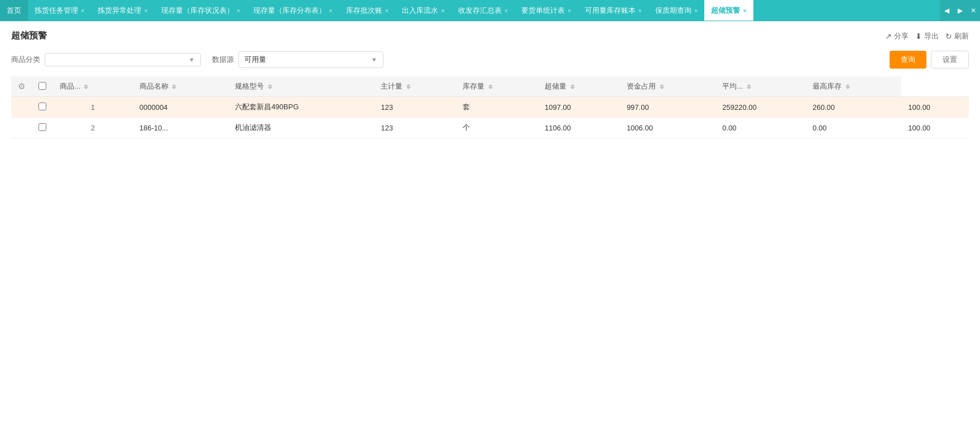 This screenshot has height=446, width=980. I want to click on row-stock: 1106.00, so click(579, 128).